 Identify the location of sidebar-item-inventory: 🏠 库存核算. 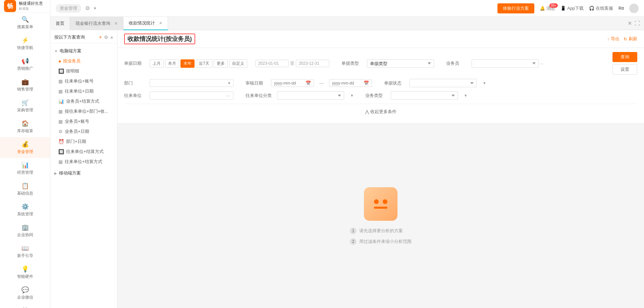
(25, 127).